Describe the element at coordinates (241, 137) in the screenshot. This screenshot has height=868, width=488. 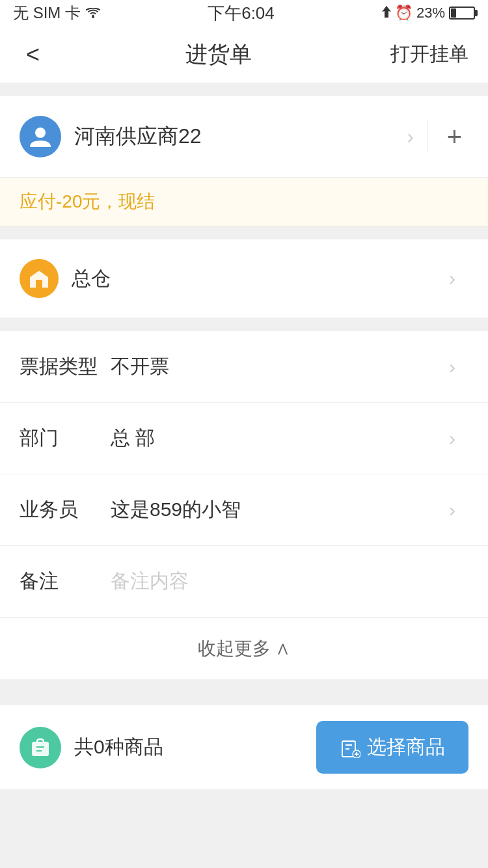
I see `supplier-name: 河南供应商22` at that location.